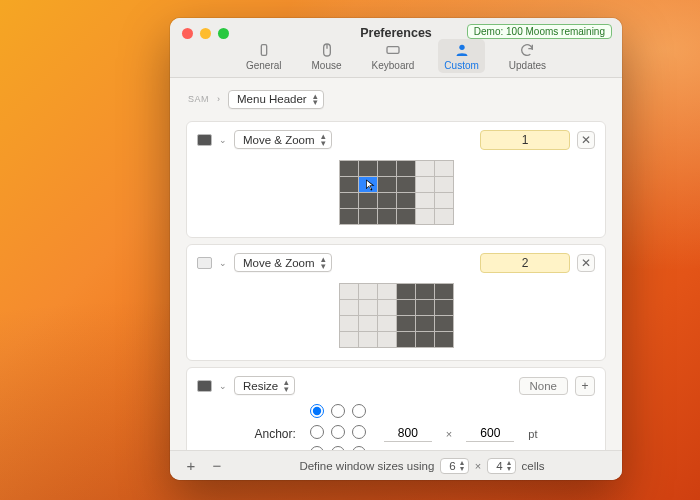 This screenshot has height=500, width=700. What do you see at coordinates (327, 56) in the screenshot?
I see `tab-mouse: Mouse` at bounding box center [327, 56].